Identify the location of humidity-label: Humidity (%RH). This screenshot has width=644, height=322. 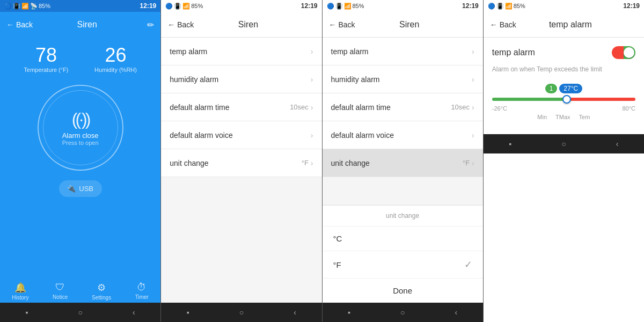
(116, 70).